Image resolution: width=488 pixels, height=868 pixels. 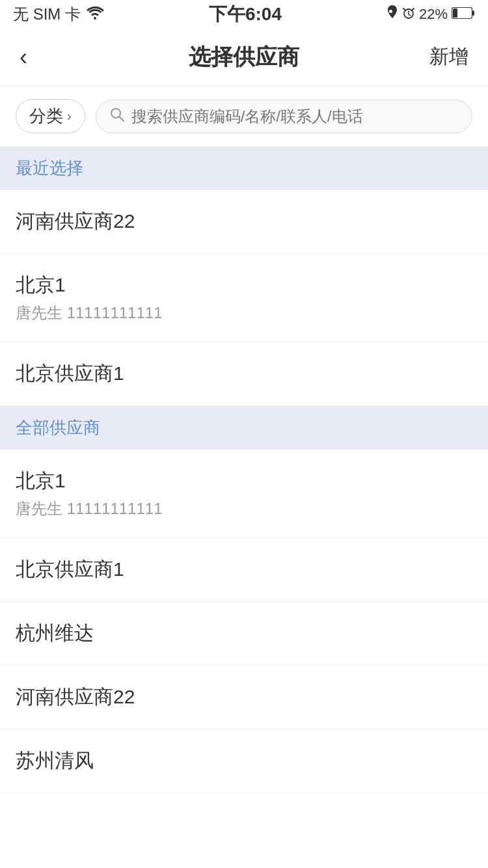 I want to click on back-button: ‹, so click(x=39, y=57).